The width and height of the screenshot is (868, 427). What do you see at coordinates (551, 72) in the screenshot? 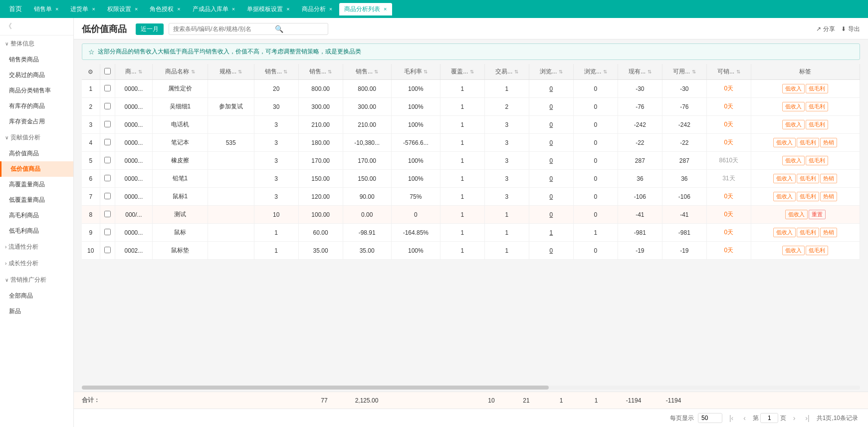
I see `col-views1: 浏览... ⇅` at bounding box center [551, 72].